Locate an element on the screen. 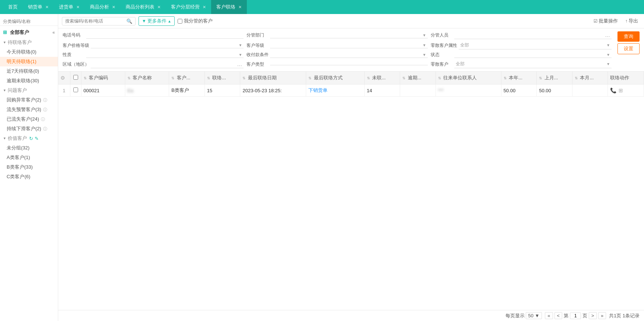 Image resolution: width=644 pixels, height=321 pixels. sidebar-item-ungroup: 未分组(32) is located at coordinates (29, 148).